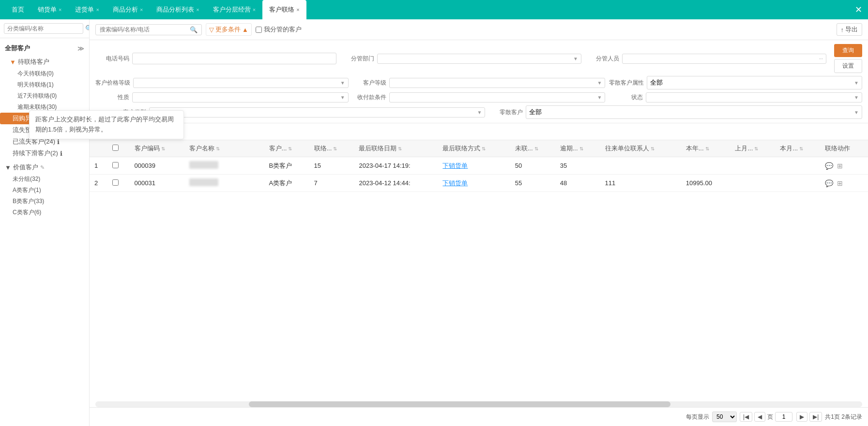 The image size is (868, 426). What do you see at coordinates (290, 149) in the screenshot?
I see `level-sort-icon: ⇅` at bounding box center [290, 149].